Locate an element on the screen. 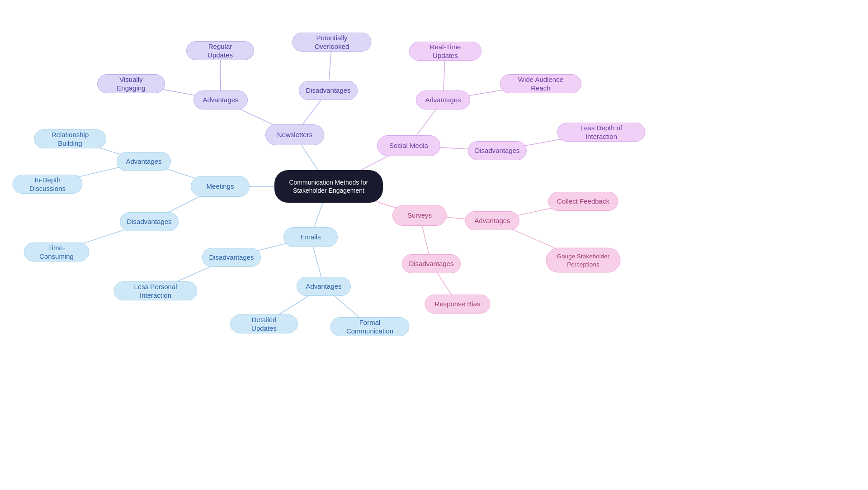 The height and width of the screenshot is (490, 868). emails-advantages-node: Advantages is located at coordinates (324, 286).